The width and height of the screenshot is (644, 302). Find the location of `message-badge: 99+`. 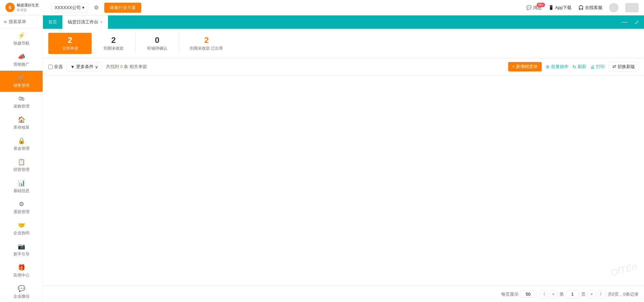

message-badge: 99+ is located at coordinates (541, 5).